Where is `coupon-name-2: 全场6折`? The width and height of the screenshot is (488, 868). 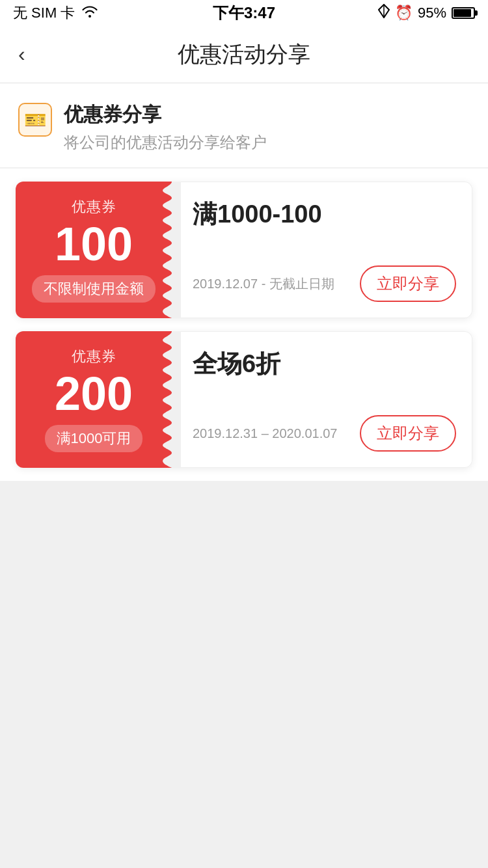 coupon-name-2: 全场6折 is located at coordinates (324, 364).